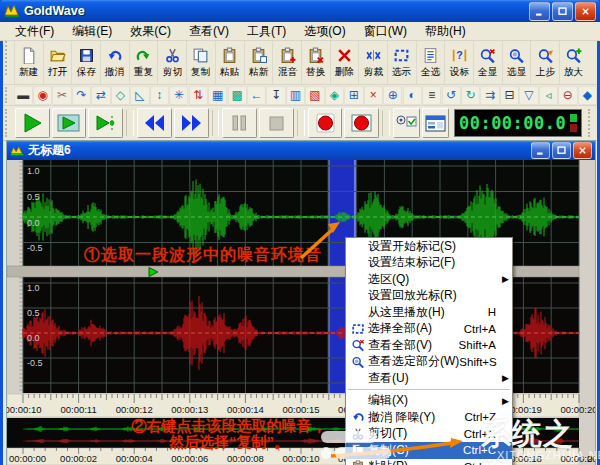 This screenshot has width=600, height=465. Describe the element at coordinates (548, 96) in the screenshot. I see `effect-28-button: ◃` at that location.